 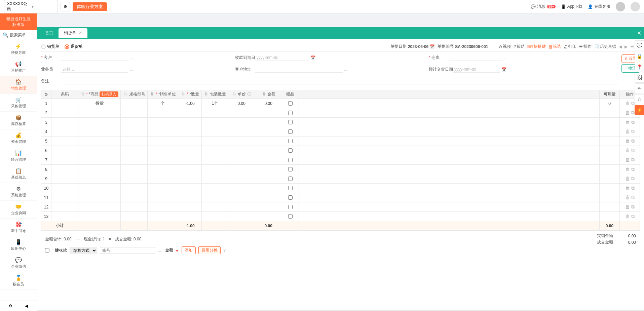 I want to click on address-dots-icon: ..., so click(x=346, y=70).